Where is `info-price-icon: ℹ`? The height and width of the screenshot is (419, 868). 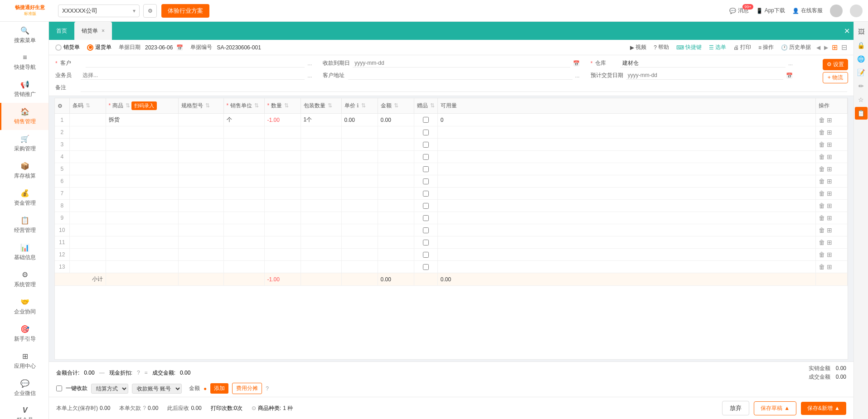
info-price-icon: ℹ is located at coordinates (358, 106).